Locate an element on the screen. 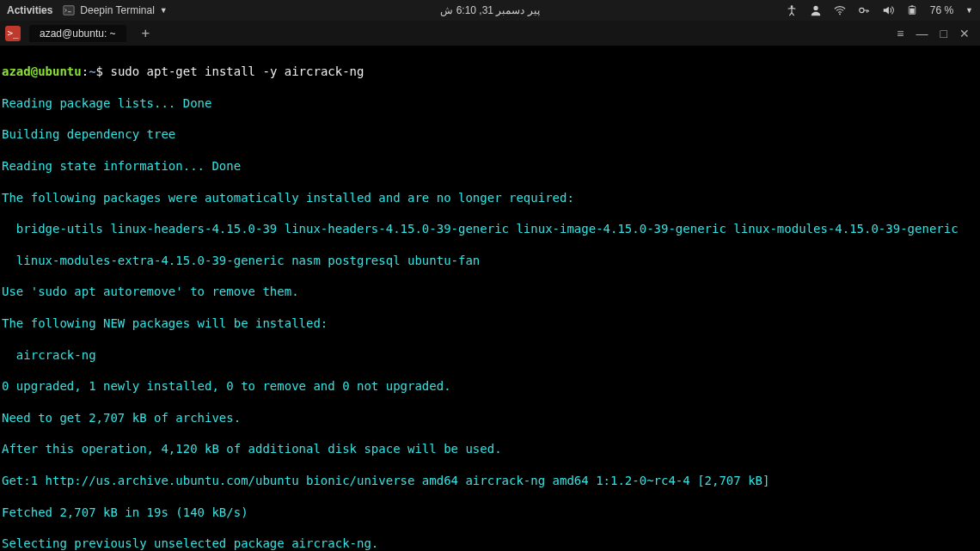 This screenshot has height=551, width=980. prompt-user: azad@ubuntu is located at coordinates (41, 71).